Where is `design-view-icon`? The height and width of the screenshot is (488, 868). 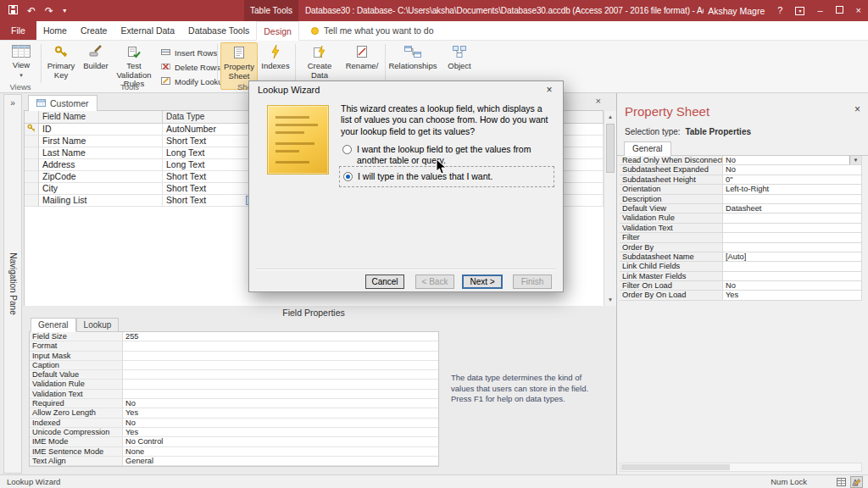
design-view-icon is located at coordinates (856, 482).